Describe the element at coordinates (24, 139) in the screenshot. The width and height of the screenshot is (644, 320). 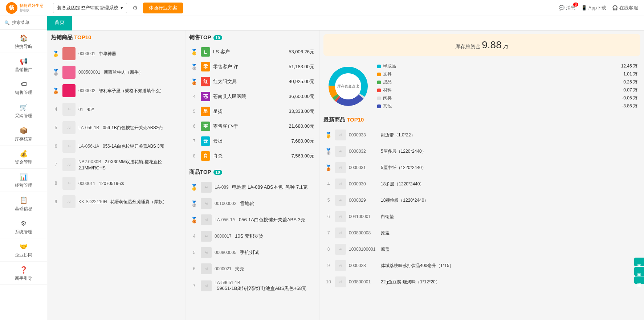
I see `sidebar-label-inventory: 库存核算` at that location.